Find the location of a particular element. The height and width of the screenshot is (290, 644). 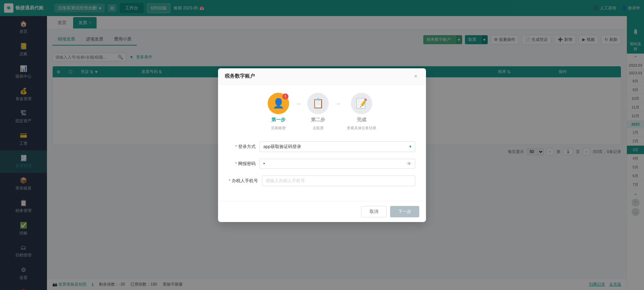

step-1-icon-wrap: 👤 ! is located at coordinates (278, 103).